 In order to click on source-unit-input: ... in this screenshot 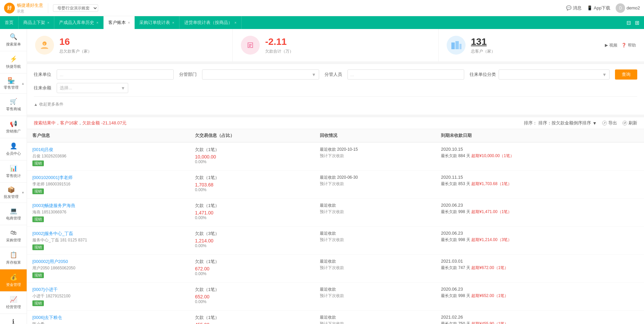, I will do `click(115, 75)`.